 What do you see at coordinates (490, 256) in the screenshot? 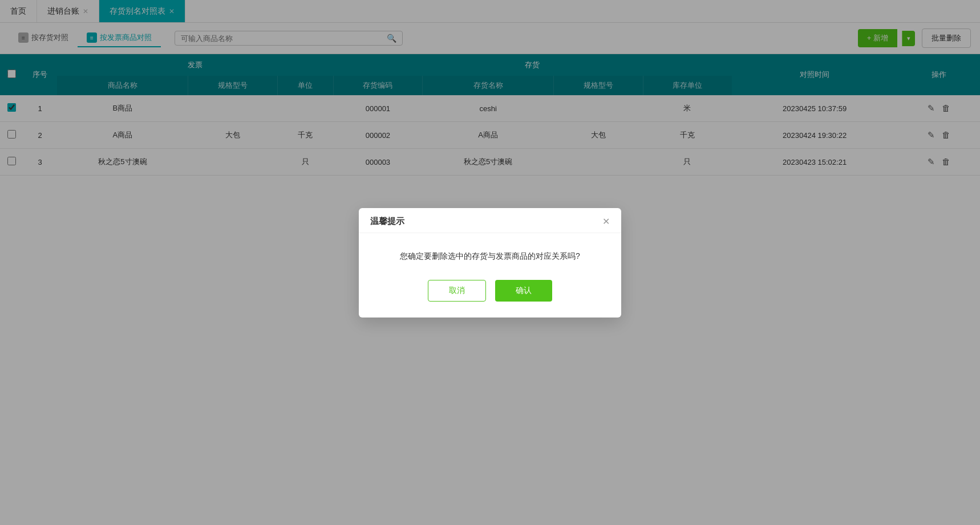
I see `dialog-message: 您确定要删除选中的存货与发票商品的对应关系吗?` at bounding box center [490, 256].